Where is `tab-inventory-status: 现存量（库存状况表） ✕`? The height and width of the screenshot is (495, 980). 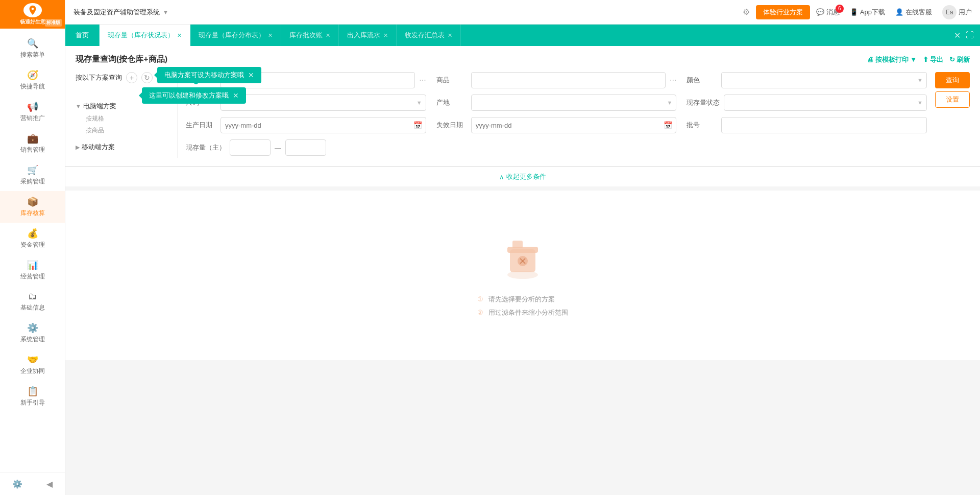 tab-inventory-status: 现存量（库存状况表） ✕ is located at coordinates (145, 35).